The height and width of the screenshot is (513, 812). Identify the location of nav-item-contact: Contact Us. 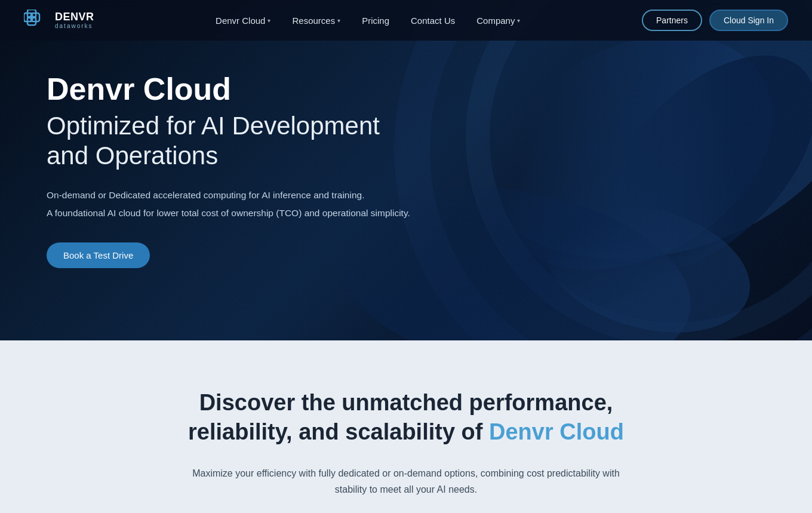
(433, 20).